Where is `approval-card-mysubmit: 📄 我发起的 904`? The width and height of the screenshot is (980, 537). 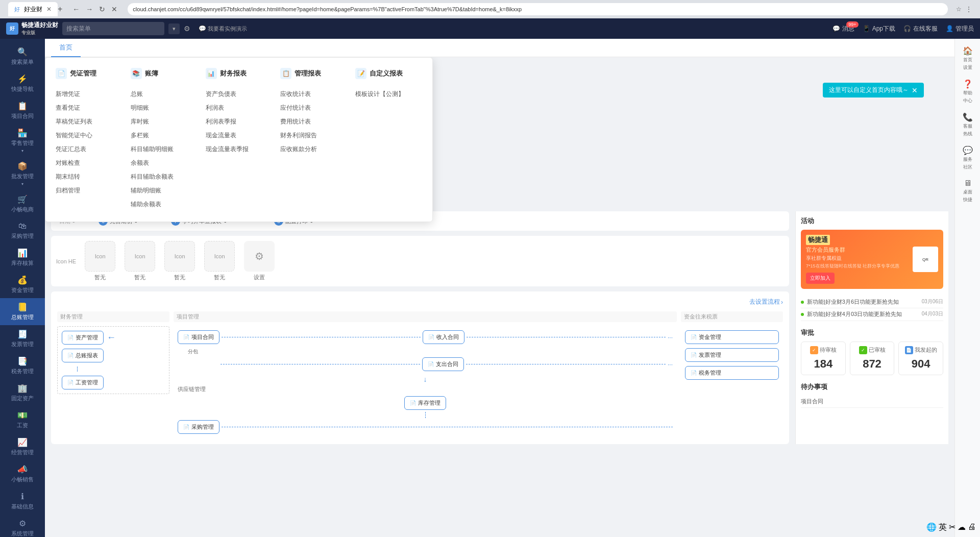 approval-card-mysubmit: 📄 我发起的 904 is located at coordinates (921, 358).